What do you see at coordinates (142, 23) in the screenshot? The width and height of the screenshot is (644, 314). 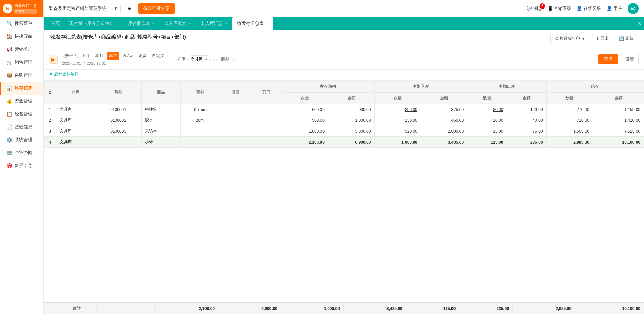 I see `tab-batch: 库存批次账 ✕` at bounding box center [142, 23].